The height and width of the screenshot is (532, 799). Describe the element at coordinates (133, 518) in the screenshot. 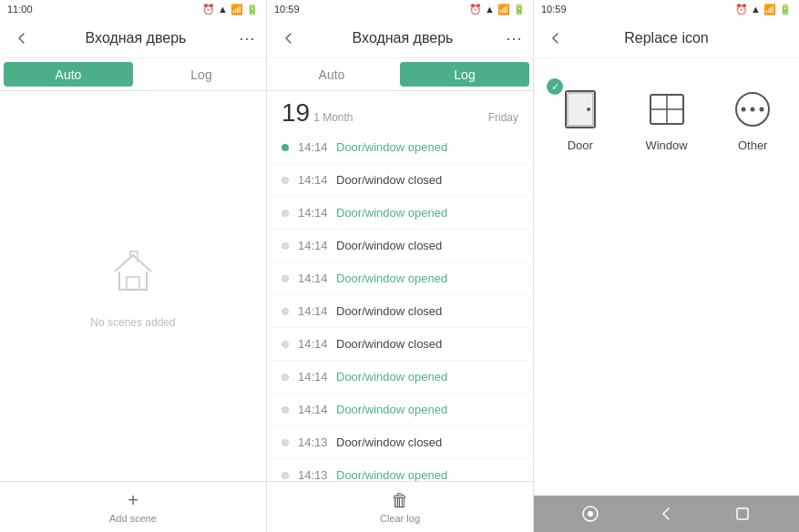

I see `add-scene-label: Add scene` at that location.